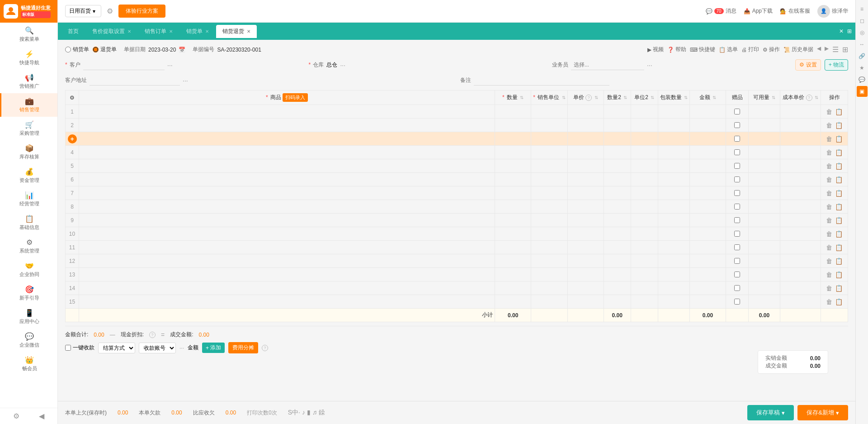 This screenshot has height=424, width=868. What do you see at coordinates (585, 125) in the screenshot?
I see `row-2-price` at bounding box center [585, 125].